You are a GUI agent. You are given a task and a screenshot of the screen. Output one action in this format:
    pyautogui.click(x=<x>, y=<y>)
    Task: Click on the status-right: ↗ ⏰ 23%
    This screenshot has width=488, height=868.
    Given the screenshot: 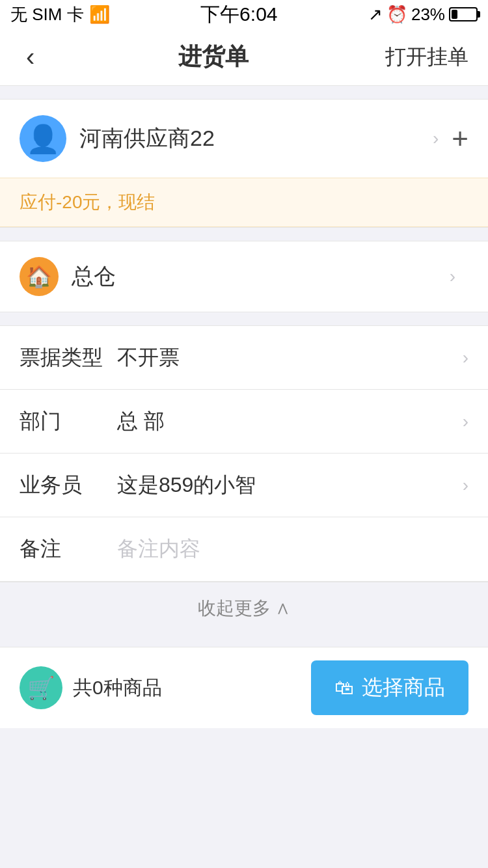 What is the action you would take?
    pyautogui.click(x=423, y=14)
    